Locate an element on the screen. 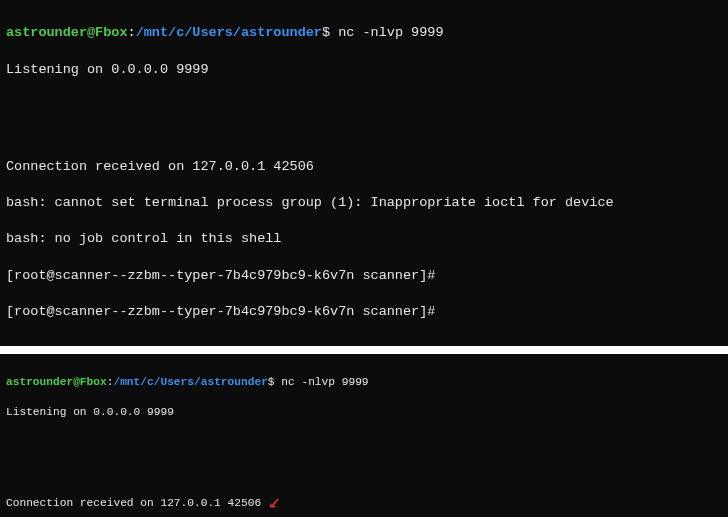  output-text: Connection received on 127.0.0.1 42506 is located at coordinates (134, 503).